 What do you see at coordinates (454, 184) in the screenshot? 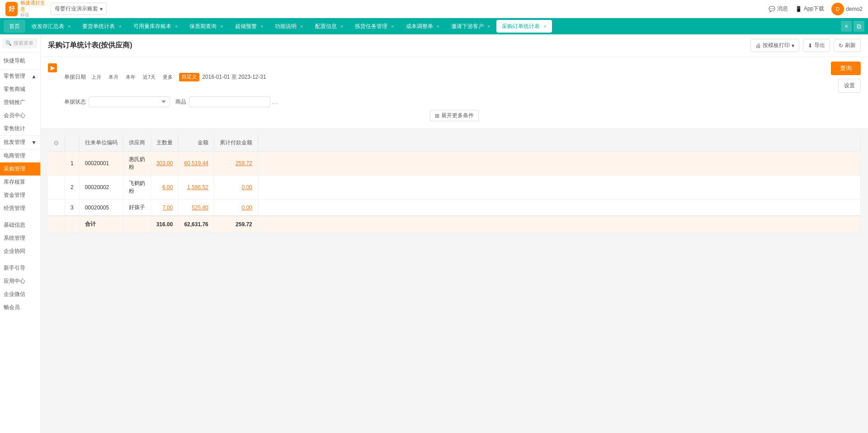
I see `table-body: 1 00020001 惠氏奶粉 303.00 60,519.44 259.72 …` at bounding box center [454, 184].